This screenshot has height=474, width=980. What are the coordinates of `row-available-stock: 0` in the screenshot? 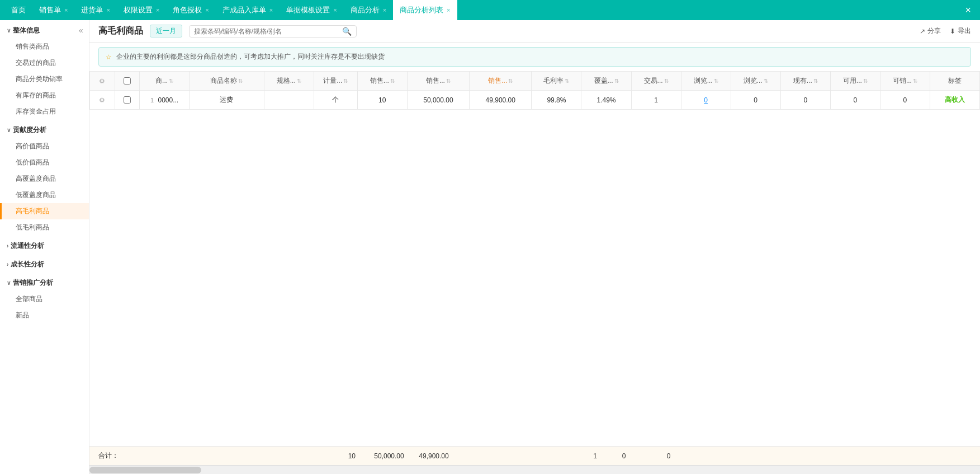 It's located at (855, 100).